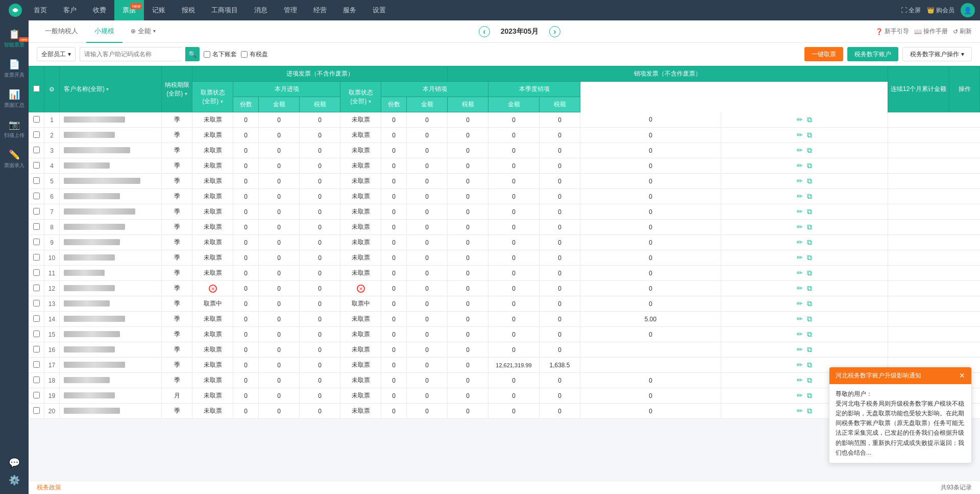 This screenshot has height=494, width=980. I want to click on search-input, so click(131, 54).